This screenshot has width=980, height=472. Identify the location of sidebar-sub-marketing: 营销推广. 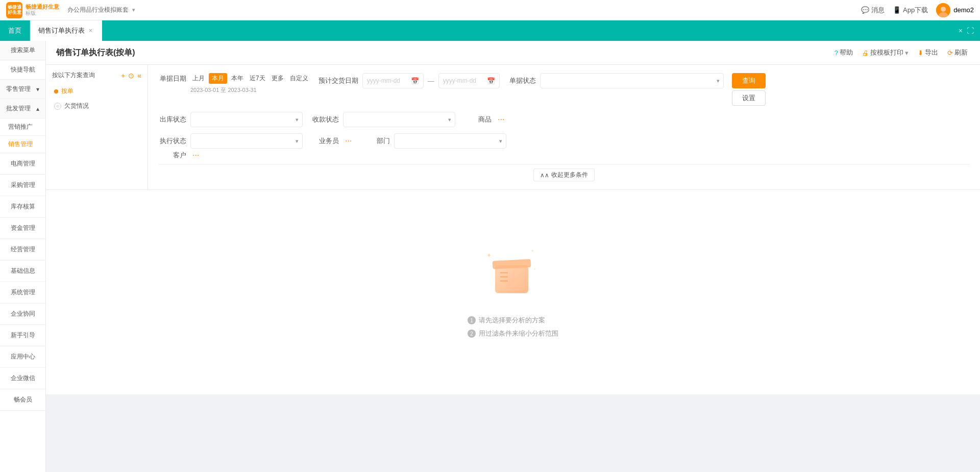
(22, 127).